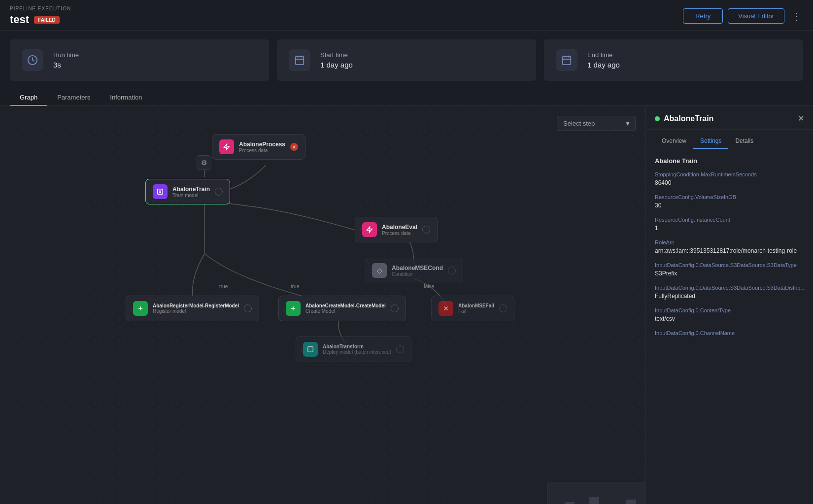 The height and width of the screenshot is (504, 813). What do you see at coordinates (192, 308) in the screenshot?
I see `node-abaloneregistermodel: ⋮ AbalonRegisterModel-RegisterModel Regi…` at bounding box center [192, 308].